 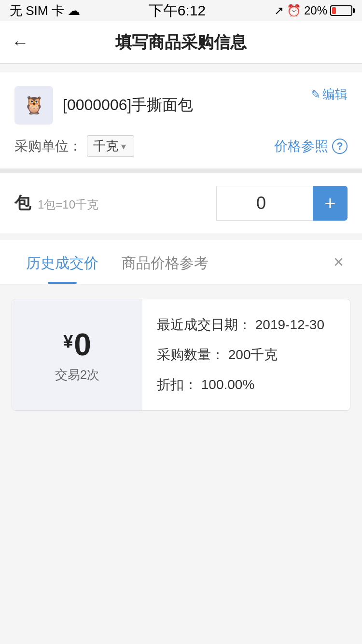 What do you see at coordinates (341, 11) in the screenshot?
I see `battery-icon` at bounding box center [341, 11].